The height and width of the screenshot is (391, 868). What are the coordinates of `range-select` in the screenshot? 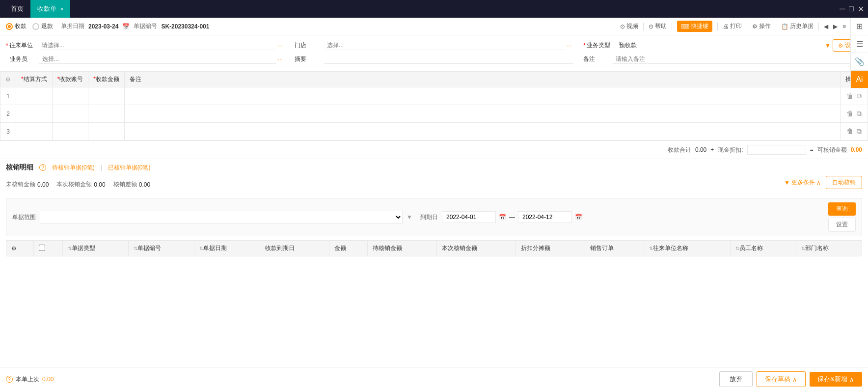 It's located at (221, 217).